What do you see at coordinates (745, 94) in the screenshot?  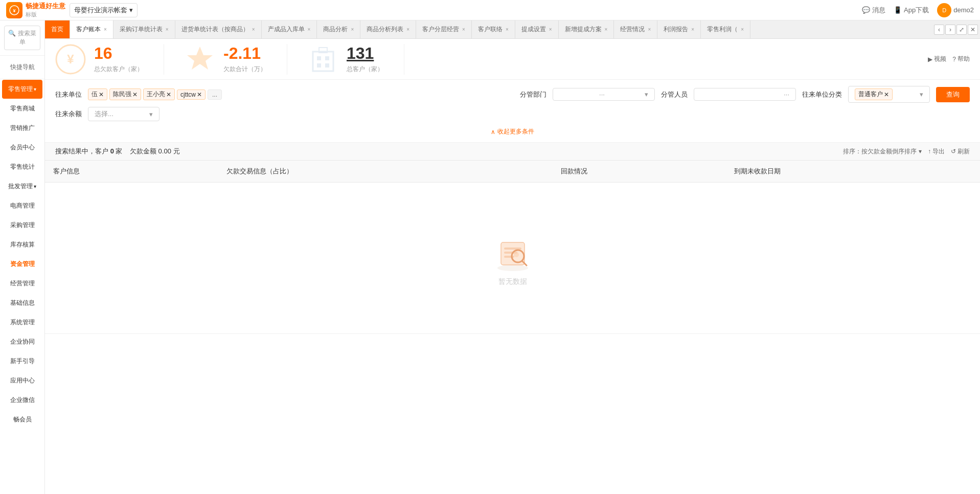 I see `person-dropdown: ···` at bounding box center [745, 94].